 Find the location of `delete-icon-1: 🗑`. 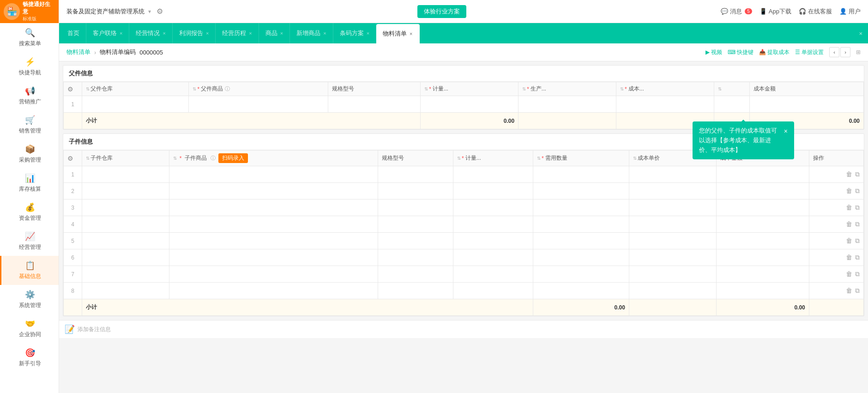

delete-icon-1: 🗑 is located at coordinates (849, 175).